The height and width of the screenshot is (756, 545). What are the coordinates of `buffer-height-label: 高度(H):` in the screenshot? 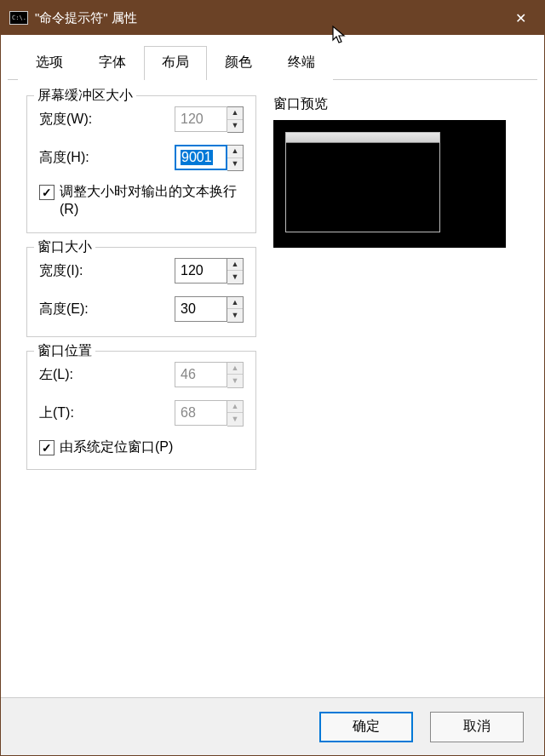 It's located at (107, 158).